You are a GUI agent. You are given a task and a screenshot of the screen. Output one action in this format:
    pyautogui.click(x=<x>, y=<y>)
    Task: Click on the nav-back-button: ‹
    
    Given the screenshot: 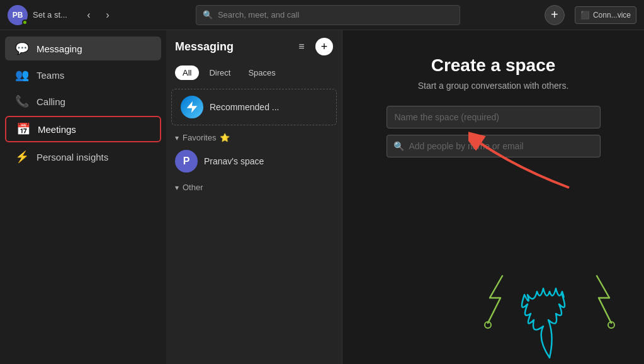 What is the action you would take?
    pyautogui.click(x=89, y=15)
    